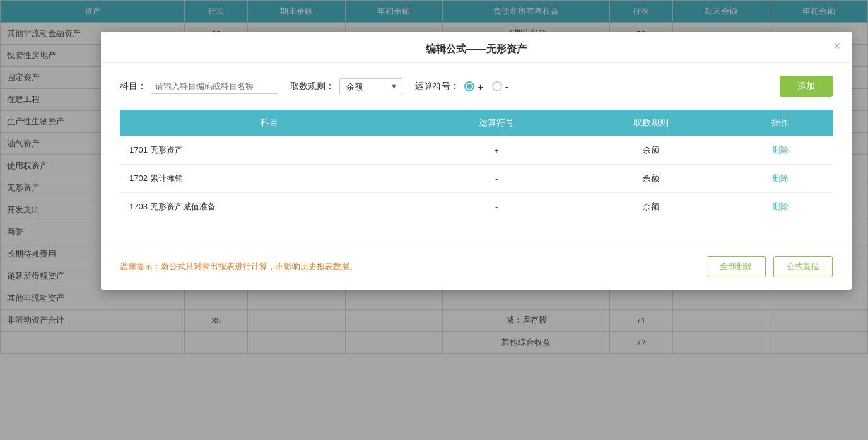 Image resolution: width=868 pixels, height=440 pixels. I want to click on footer-buttons: 全部删除 公式复位, so click(770, 267).